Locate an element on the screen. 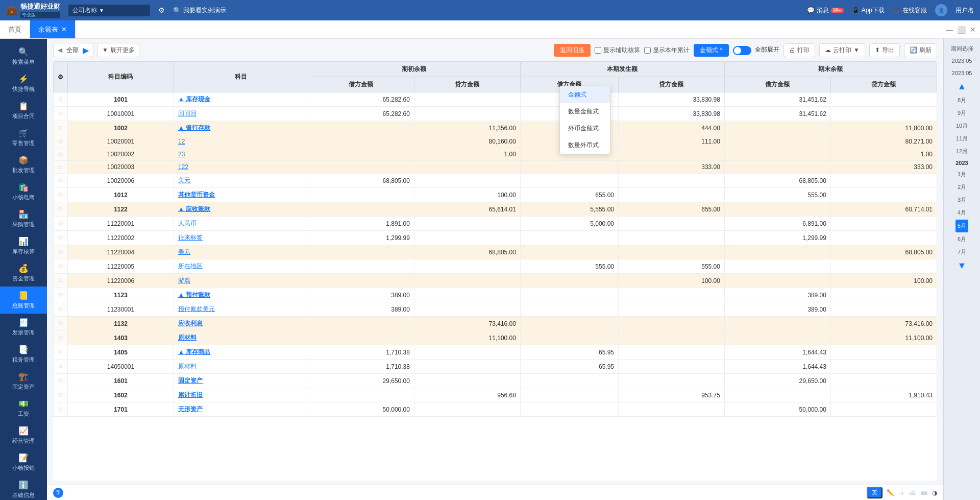 Image resolution: width=980 pixels, height=500 pixels. row-subject: 122 is located at coordinates (241, 168).